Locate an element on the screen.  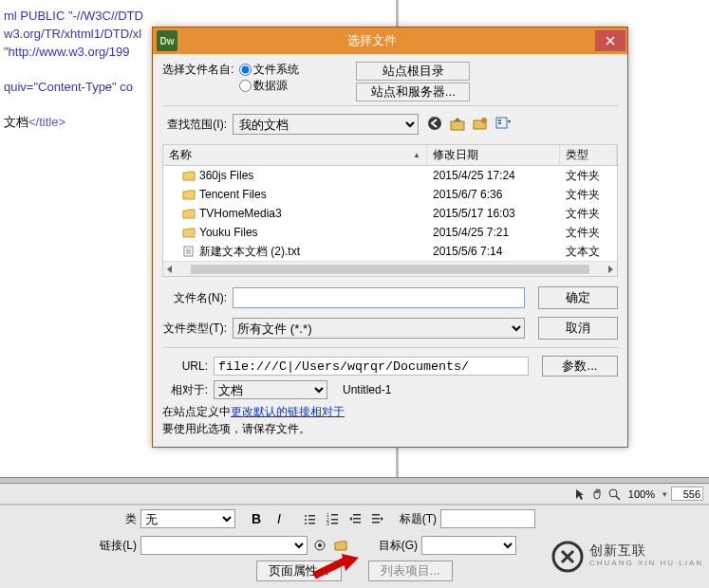
zoom-dropdown-icon: ▾ is located at coordinates (664, 494).